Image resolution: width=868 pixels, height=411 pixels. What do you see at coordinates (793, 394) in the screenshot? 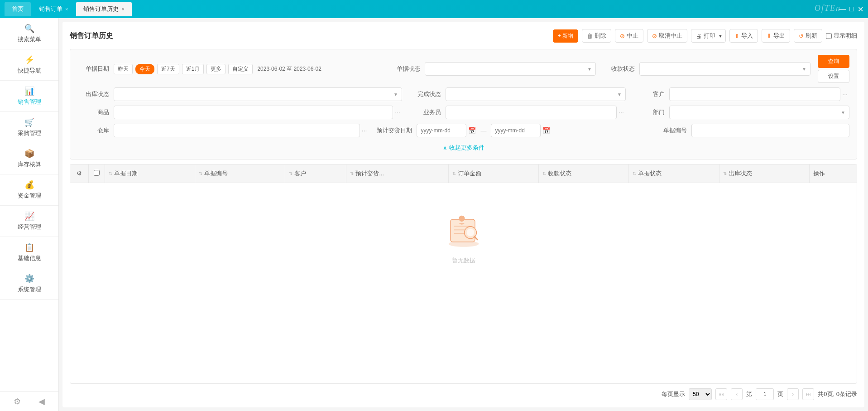
I see `next-page-btn: ›` at bounding box center [793, 394].